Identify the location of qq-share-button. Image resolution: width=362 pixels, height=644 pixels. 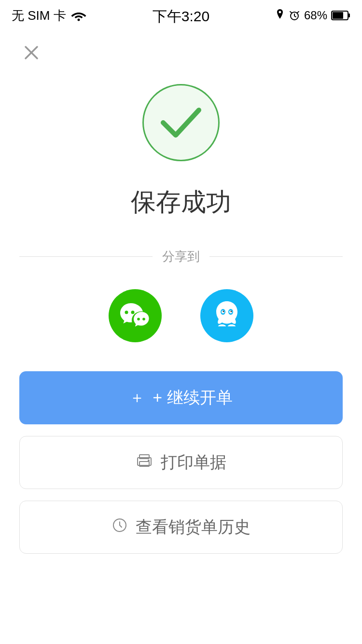
(227, 316).